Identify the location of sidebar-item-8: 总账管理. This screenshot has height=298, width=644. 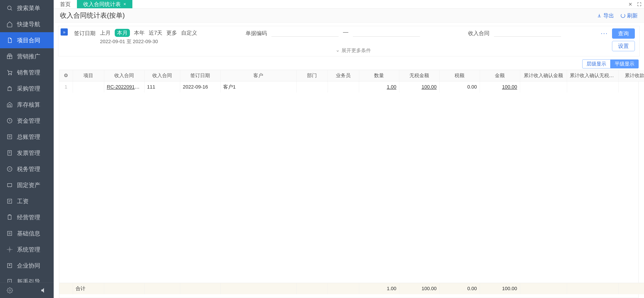
(27, 137).